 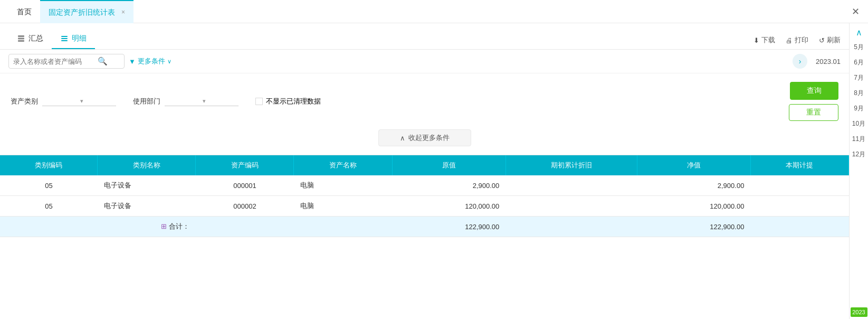 I want to click on download-icon: ⬇, so click(x=757, y=40).